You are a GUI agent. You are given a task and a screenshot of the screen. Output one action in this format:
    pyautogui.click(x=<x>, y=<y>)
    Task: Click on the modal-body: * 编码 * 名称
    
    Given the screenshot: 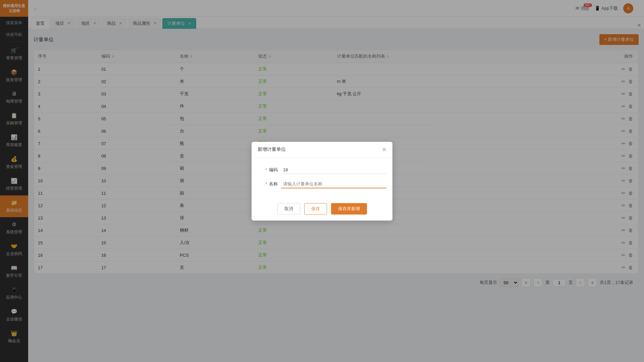 What is the action you would take?
    pyautogui.click(x=322, y=179)
    